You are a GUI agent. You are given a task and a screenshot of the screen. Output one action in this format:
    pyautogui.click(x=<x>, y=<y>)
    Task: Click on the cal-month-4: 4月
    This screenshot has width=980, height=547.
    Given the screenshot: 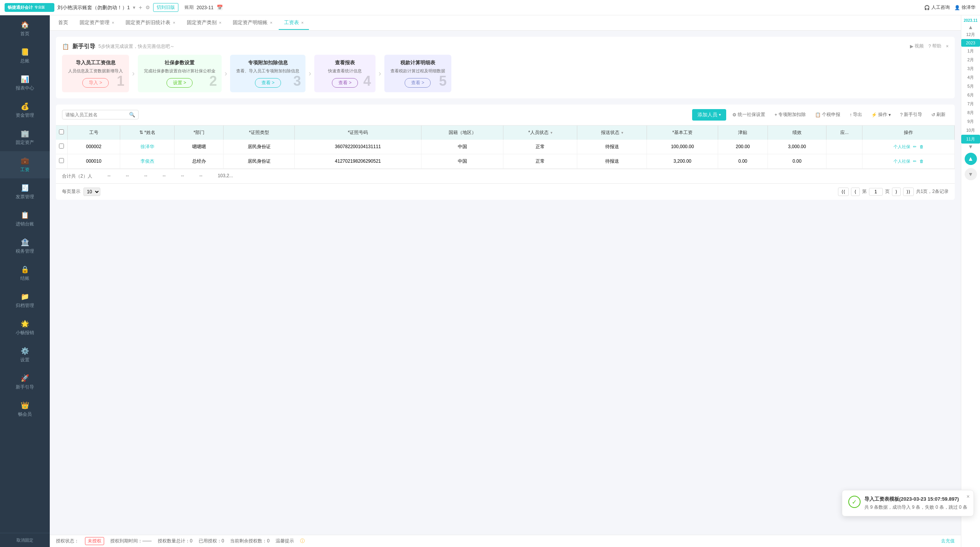 What is the action you would take?
    pyautogui.click(x=971, y=77)
    